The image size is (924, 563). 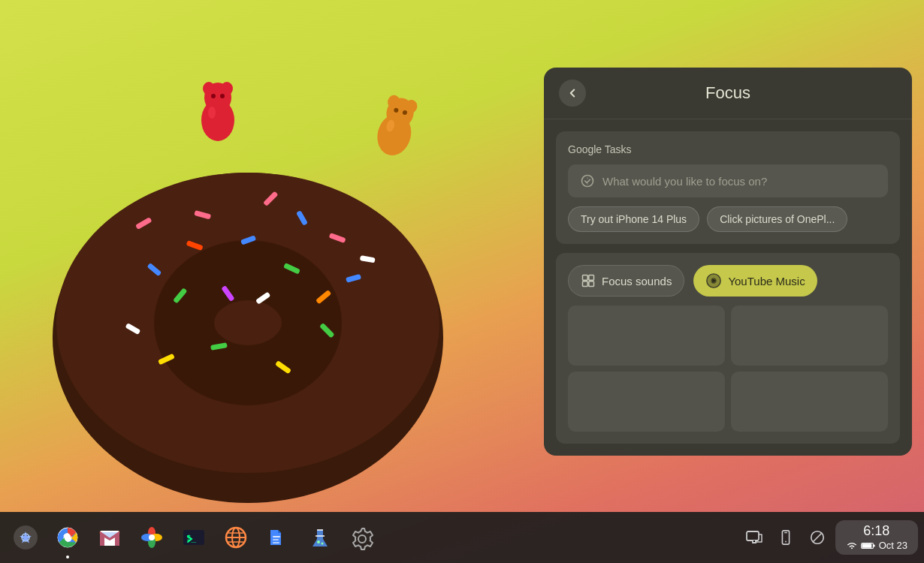 I want to click on youtube-music-label: YouTube Music, so click(x=766, y=281).